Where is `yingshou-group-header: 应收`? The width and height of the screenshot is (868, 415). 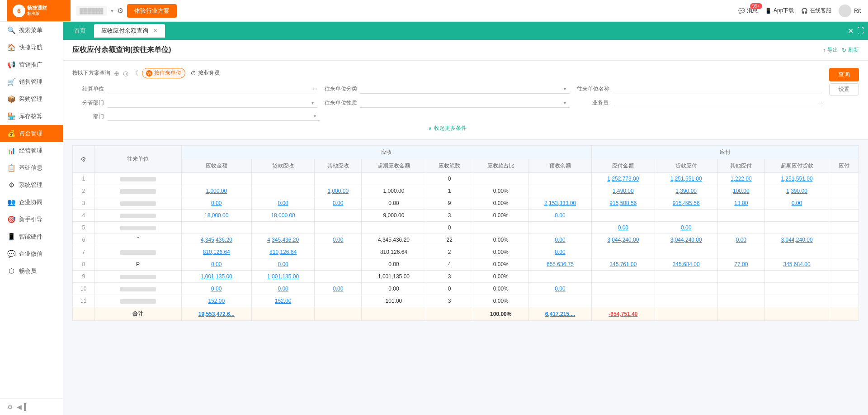
yingshou-group-header: 应收 is located at coordinates (387, 153).